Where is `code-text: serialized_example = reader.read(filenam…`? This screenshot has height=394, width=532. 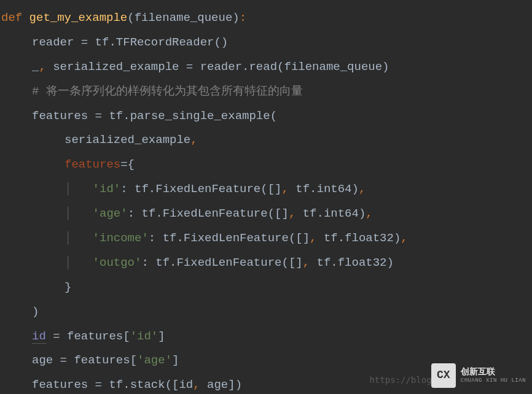 code-text: serialized_example = reader.read(filenam… is located at coordinates (217, 67).